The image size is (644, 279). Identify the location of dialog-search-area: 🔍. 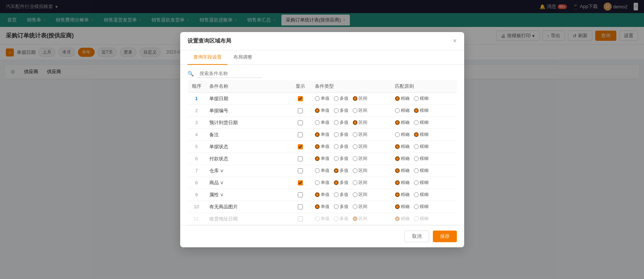
(322, 72).